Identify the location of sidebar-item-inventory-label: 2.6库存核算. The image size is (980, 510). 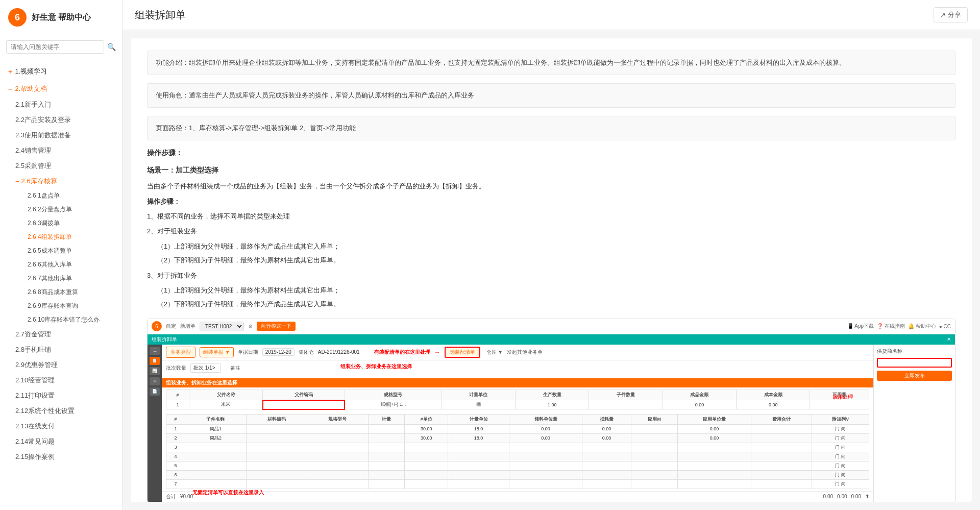
(39, 181).